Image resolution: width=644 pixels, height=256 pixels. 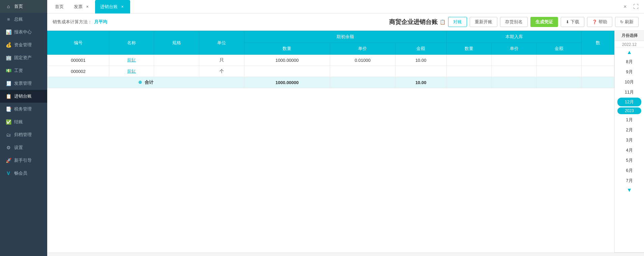 I want to click on month-1: 1月, so click(x=629, y=120).